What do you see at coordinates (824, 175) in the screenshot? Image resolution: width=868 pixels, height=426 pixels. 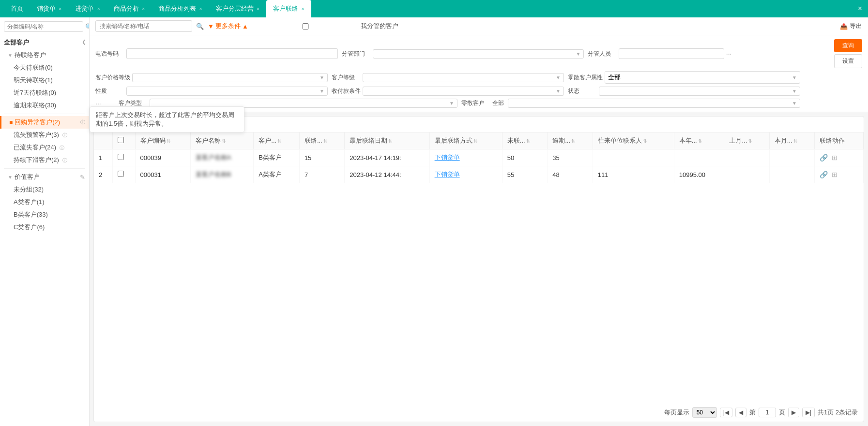 I see `action-link-icon-2: 🔗` at bounding box center [824, 175].